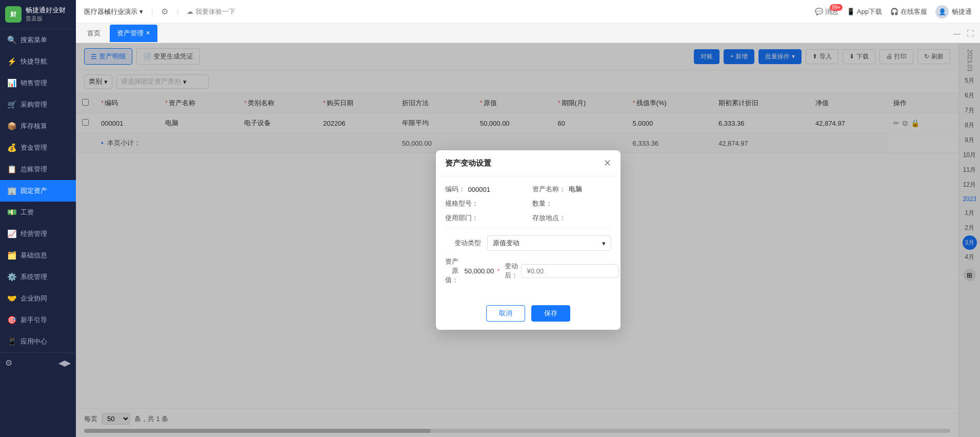 The width and height of the screenshot is (980, 437). What do you see at coordinates (549, 243) in the screenshot?
I see `change-type-control: 原值变动 ▾` at bounding box center [549, 243].